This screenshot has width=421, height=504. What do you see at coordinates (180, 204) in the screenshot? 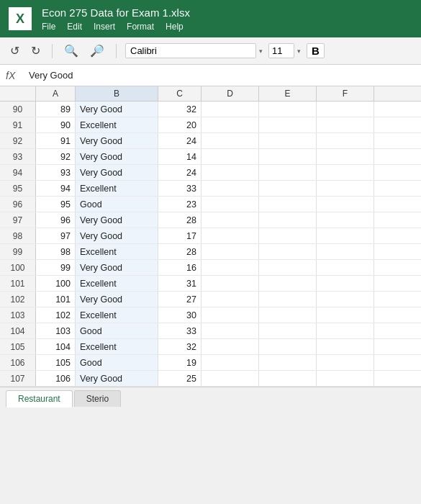
I see `cell-c-6: 23` at bounding box center [180, 204].